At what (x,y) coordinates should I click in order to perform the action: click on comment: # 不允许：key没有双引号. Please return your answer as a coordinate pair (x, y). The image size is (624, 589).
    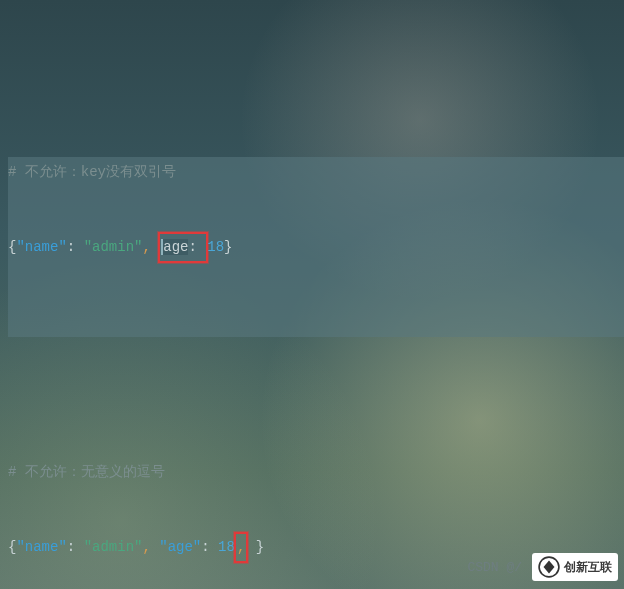
    Looking at the image, I should click on (92, 172).